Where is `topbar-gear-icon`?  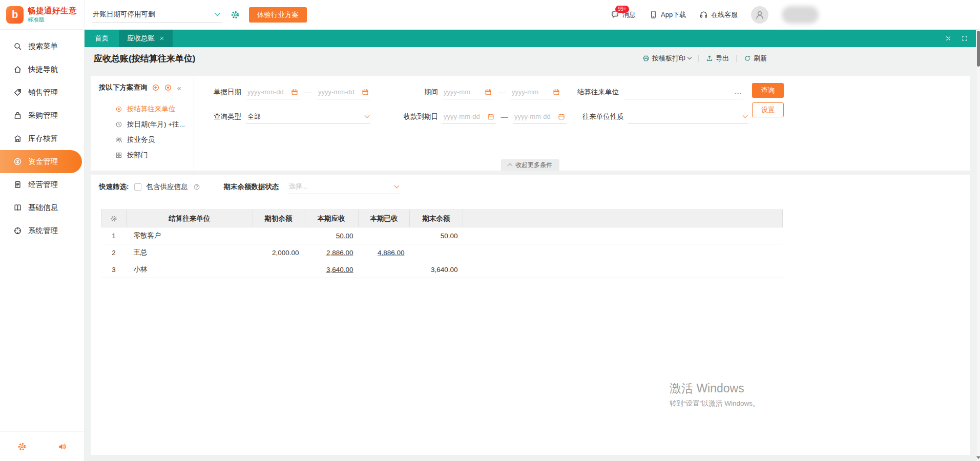 topbar-gear-icon is located at coordinates (235, 15).